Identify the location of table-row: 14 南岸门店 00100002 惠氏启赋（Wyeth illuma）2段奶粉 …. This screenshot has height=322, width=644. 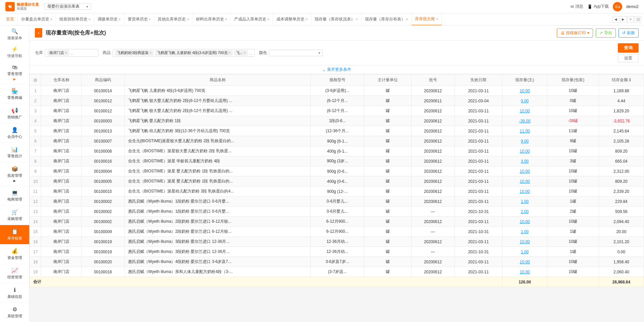
(337, 222).